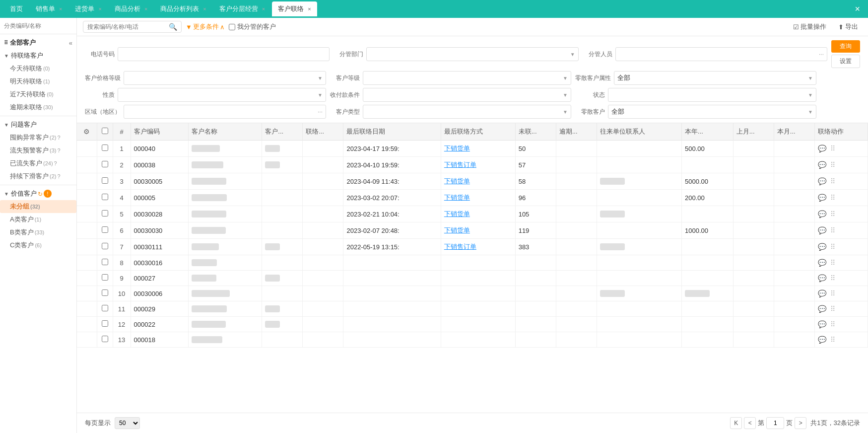 This screenshot has height=433, width=868. Describe the element at coordinates (38, 138) in the screenshot. I see `sidebar-item-abnormal-purchase: 囤购异常客户 (2) ?` at that location.